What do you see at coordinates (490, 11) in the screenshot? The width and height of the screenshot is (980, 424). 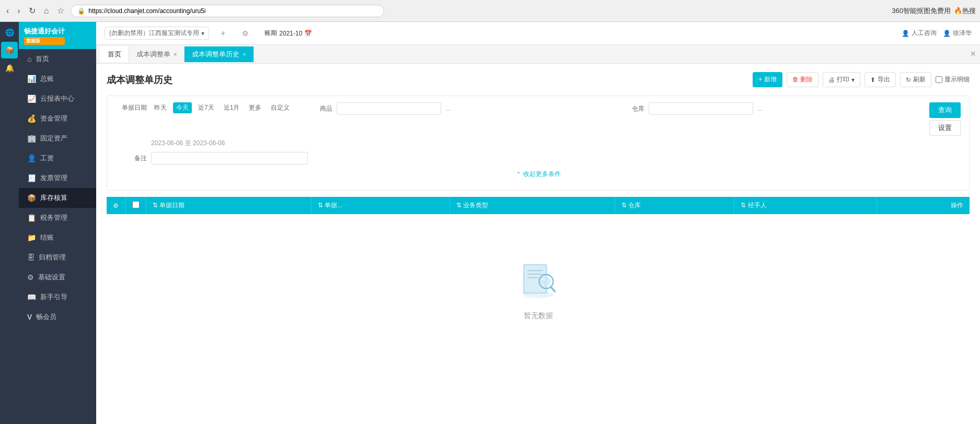 I see `browser-chrome: ‹ › ↻ ⌂ ☆ 🔒 https://cloud.chanjet.com/ac…` at bounding box center [490, 11].